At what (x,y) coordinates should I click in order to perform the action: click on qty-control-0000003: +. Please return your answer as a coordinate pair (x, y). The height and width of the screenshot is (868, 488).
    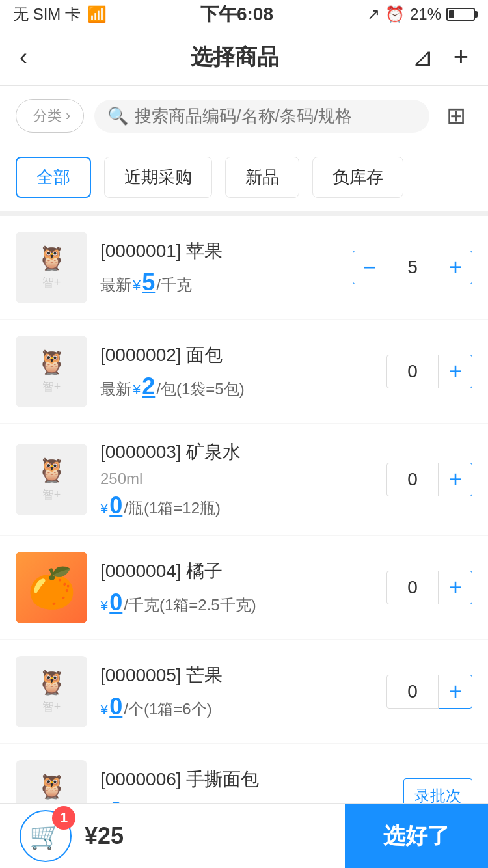
    Looking at the image, I should click on (429, 480).